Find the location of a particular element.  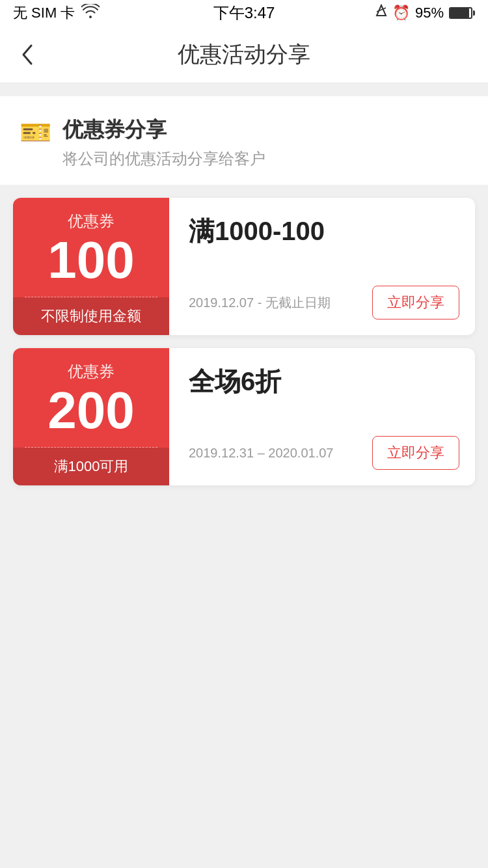

coupon-label-1: 优惠券 is located at coordinates (91, 372).